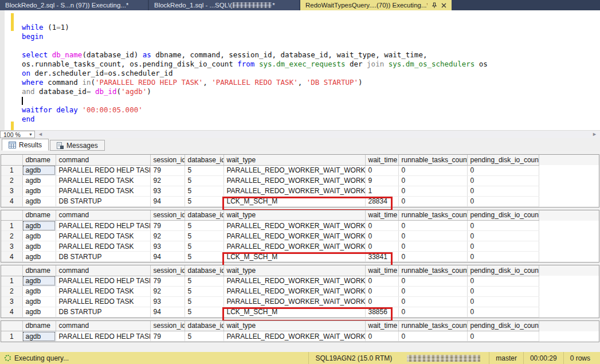  What do you see at coordinates (317, 134) in the screenshot?
I see `horizontal-scrollbar: ◄ ►` at bounding box center [317, 134].